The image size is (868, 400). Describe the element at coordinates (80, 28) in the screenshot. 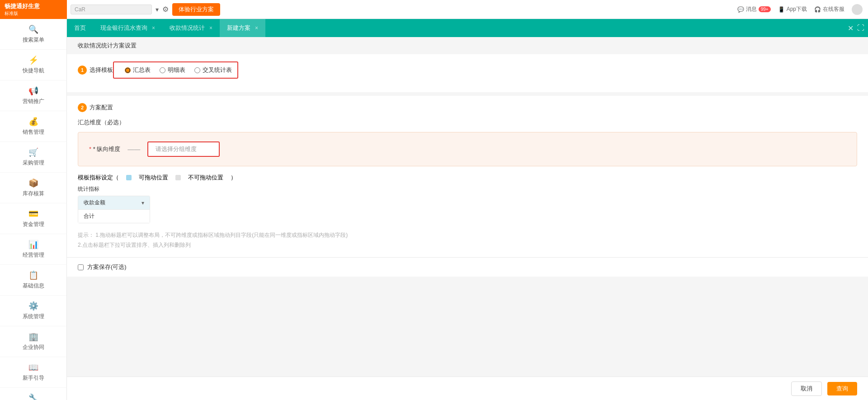

I see `tab-home: 首页` at that location.